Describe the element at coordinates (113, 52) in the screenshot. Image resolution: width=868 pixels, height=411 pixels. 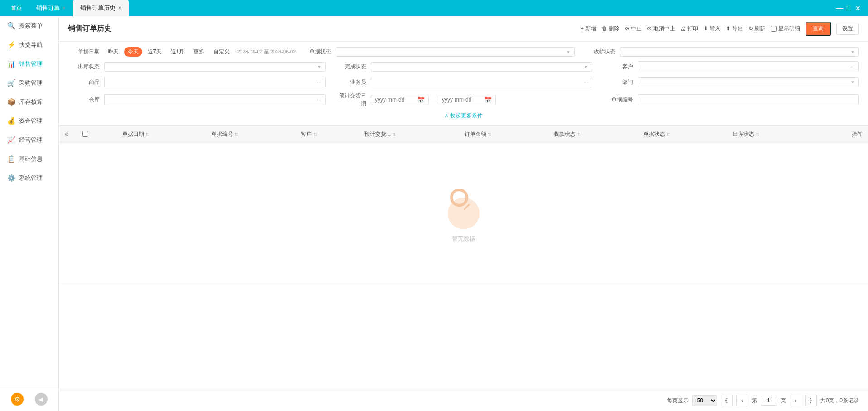
I see `date-btn-yesterday: 昨天` at that location.